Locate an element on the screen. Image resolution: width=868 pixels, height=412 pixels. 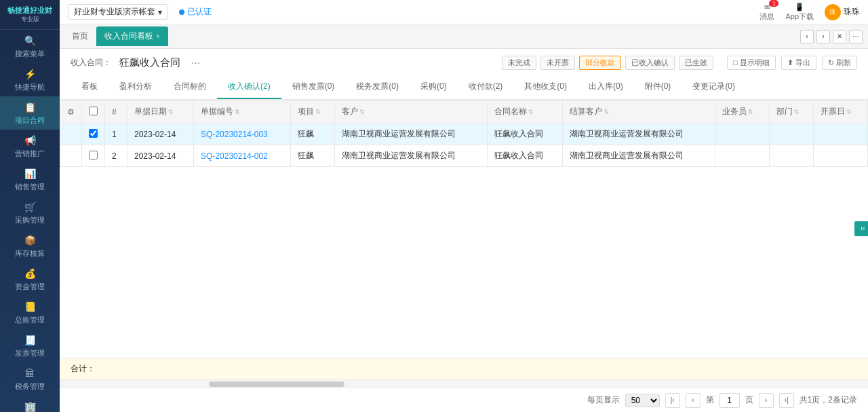
sidebar-item-sales: 📊 销售管理 is located at coordinates (30, 179).